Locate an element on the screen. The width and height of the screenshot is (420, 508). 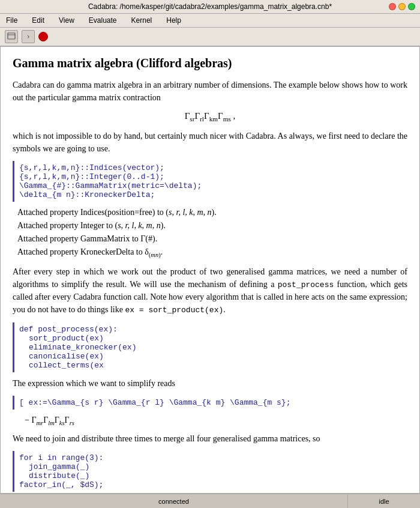
output-attached-1: Attached property Indices(position=free)… is located at coordinates (210, 213).